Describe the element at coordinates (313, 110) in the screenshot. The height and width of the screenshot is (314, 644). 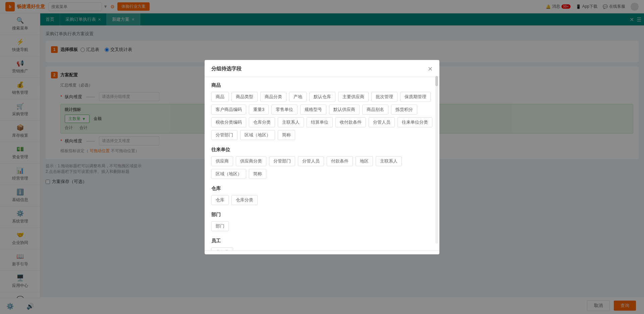
I see `field-tag-spec-model: 规格型号` at that location.